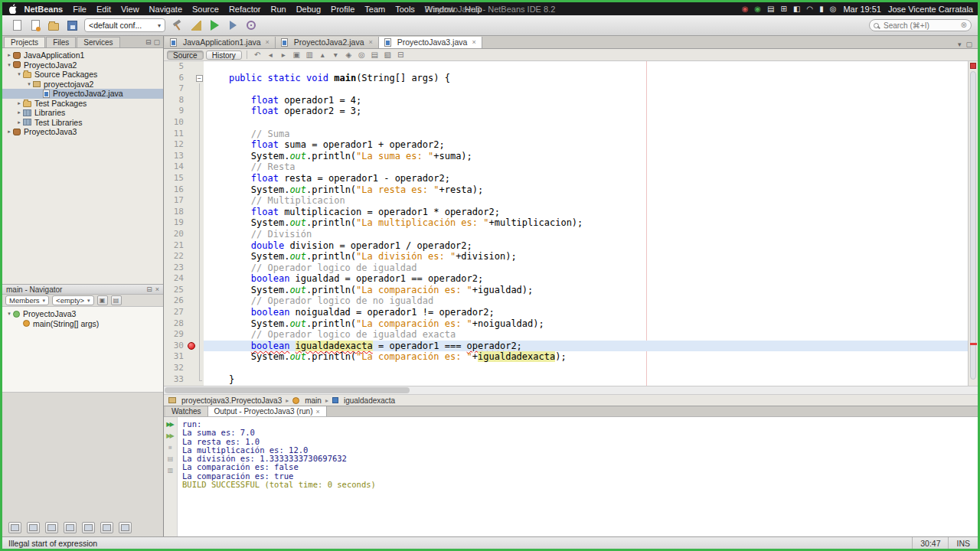 The image size is (980, 551). Describe the element at coordinates (566, 78) in the screenshot. I see `code-line-6: 6− public static void main(String[] args…` at that location.